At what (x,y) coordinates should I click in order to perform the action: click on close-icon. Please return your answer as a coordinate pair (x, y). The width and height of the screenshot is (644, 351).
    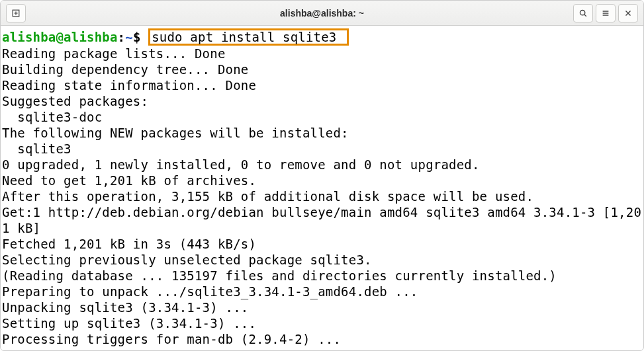
    Looking at the image, I should click on (628, 13).